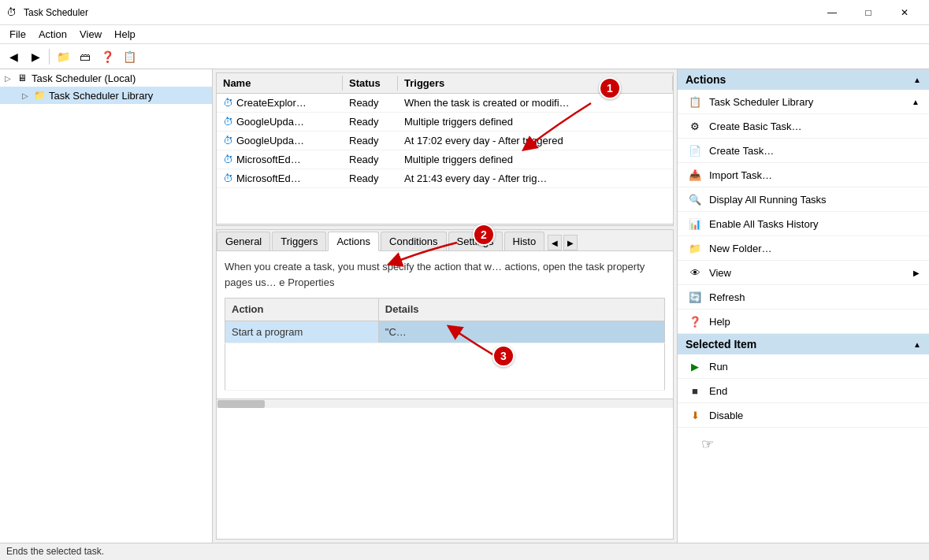 This screenshot has width=929, height=560. What do you see at coordinates (695, 175) in the screenshot?
I see `import-icon: 📥` at bounding box center [695, 175].